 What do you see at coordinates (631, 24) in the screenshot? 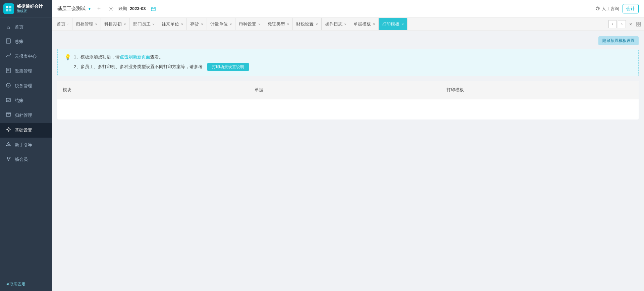
I see `tab-close-all-button: ×` at bounding box center [631, 24].